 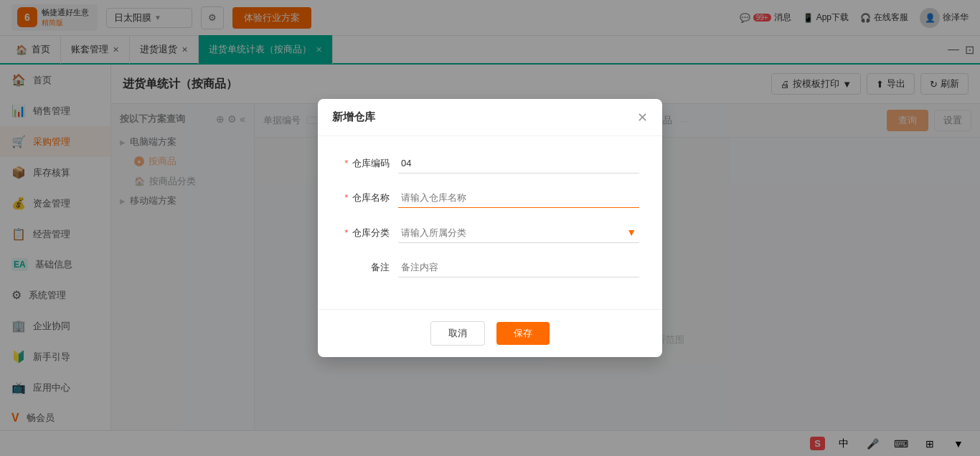 What do you see at coordinates (354, 118) in the screenshot?
I see `dialog-title: 新增仓库` at bounding box center [354, 118].